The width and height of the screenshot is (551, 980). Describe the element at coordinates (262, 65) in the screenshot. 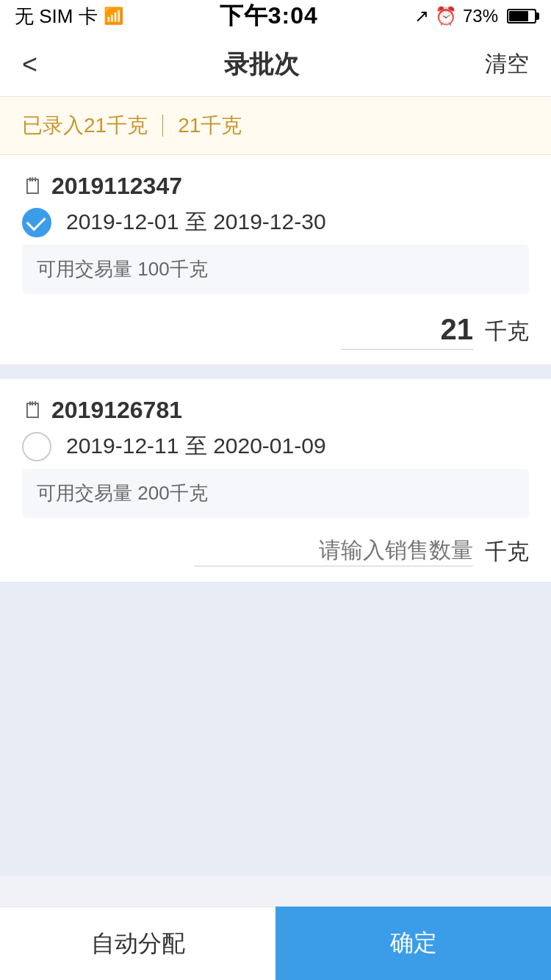

I see `page-title: 录批次` at that location.